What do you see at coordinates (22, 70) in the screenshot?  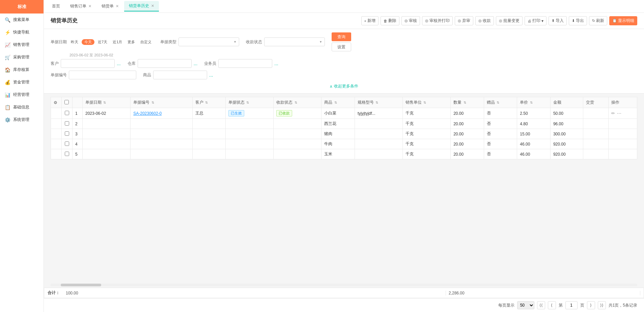 I see `sidebar-item-inventory-calc: 🏠 库存核算` at bounding box center [22, 70].